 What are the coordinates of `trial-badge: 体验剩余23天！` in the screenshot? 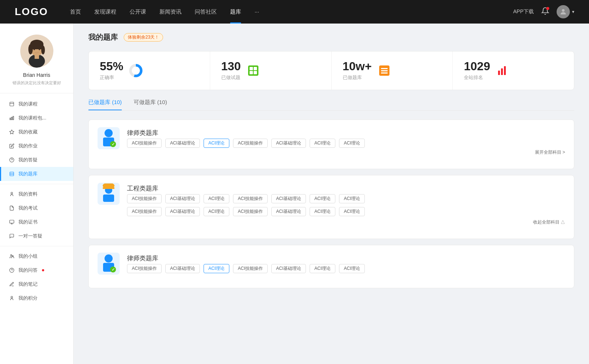 It's located at (144, 38).